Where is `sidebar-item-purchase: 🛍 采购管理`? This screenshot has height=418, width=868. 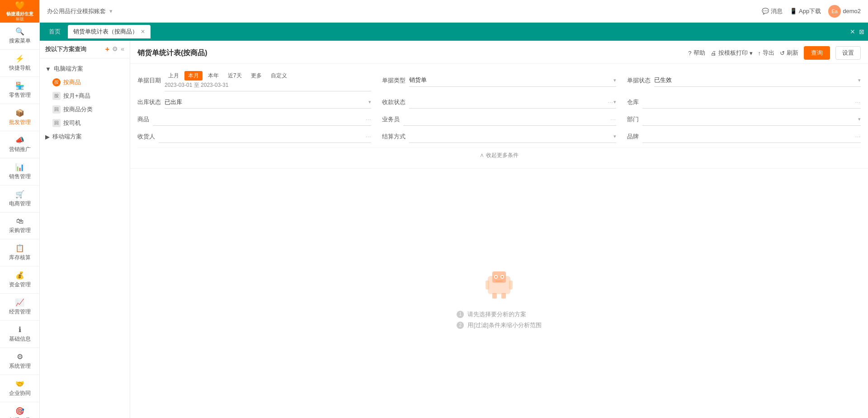 sidebar-item-purchase: 🛍 采购管理 is located at coordinates (20, 226).